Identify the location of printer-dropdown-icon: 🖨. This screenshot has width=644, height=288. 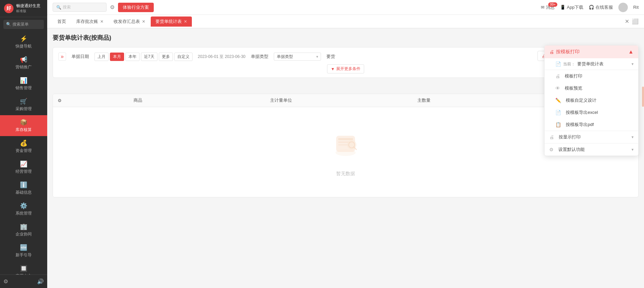
(552, 52).